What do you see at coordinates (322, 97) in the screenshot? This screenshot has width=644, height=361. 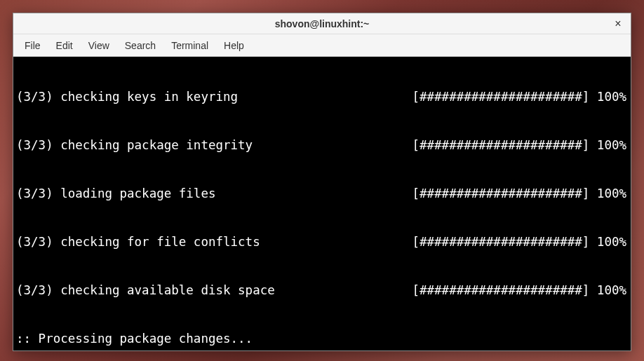 I see `output-line: (3/3) checking keys in keyring[#########…` at bounding box center [322, 97].